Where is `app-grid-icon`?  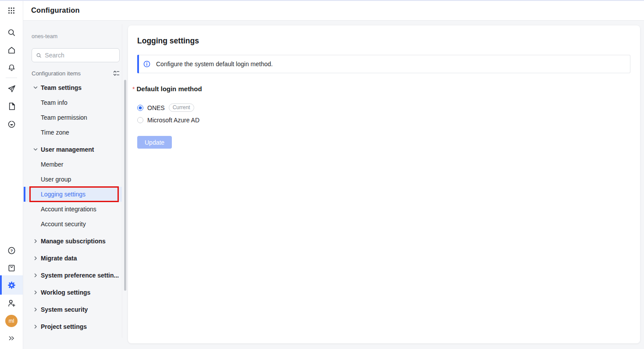
app-grid-icon is located at coordinates (11, 11).